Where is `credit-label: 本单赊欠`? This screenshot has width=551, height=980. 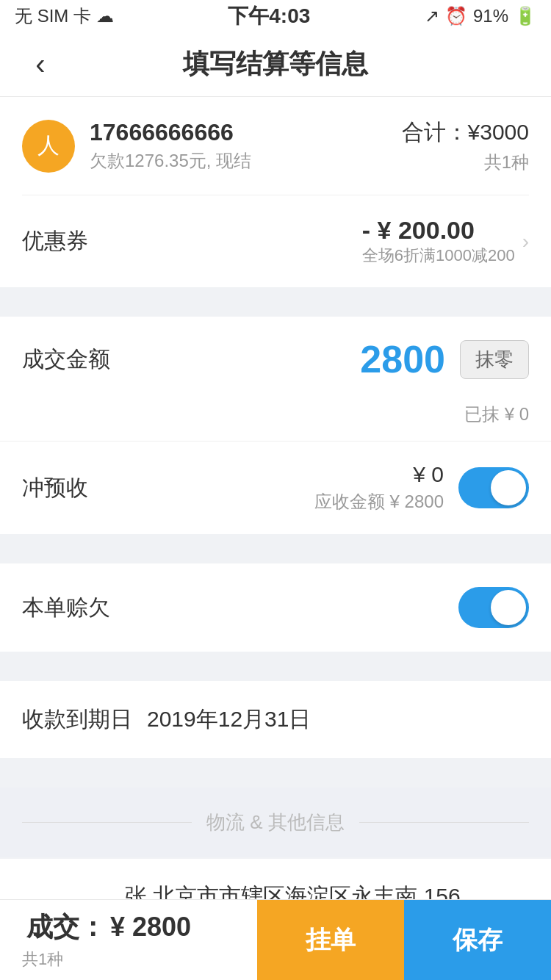
credit-label: 本单赊欠 is located at coordinates (66, 608).